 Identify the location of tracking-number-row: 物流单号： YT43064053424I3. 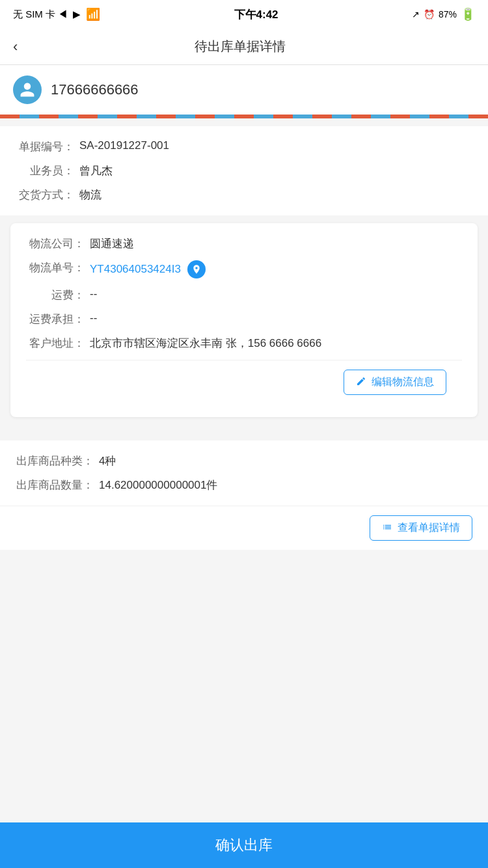
(244, 269).